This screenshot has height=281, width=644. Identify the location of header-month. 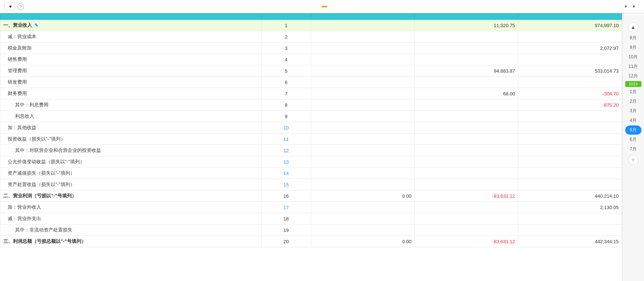
(363, 17).